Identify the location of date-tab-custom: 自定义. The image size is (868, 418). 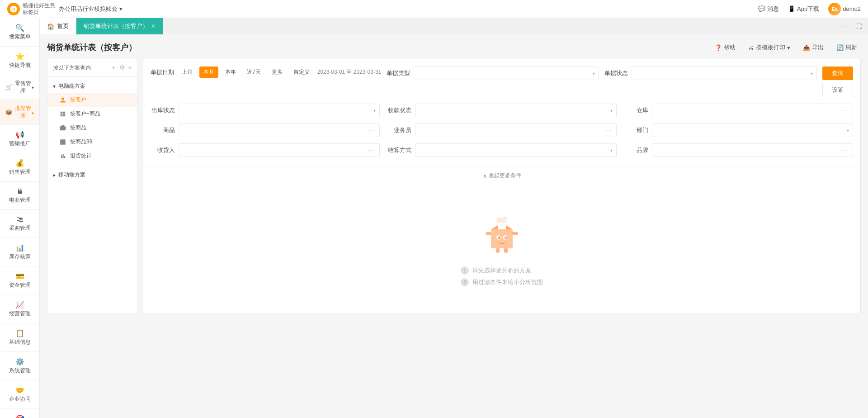
(302, 72).